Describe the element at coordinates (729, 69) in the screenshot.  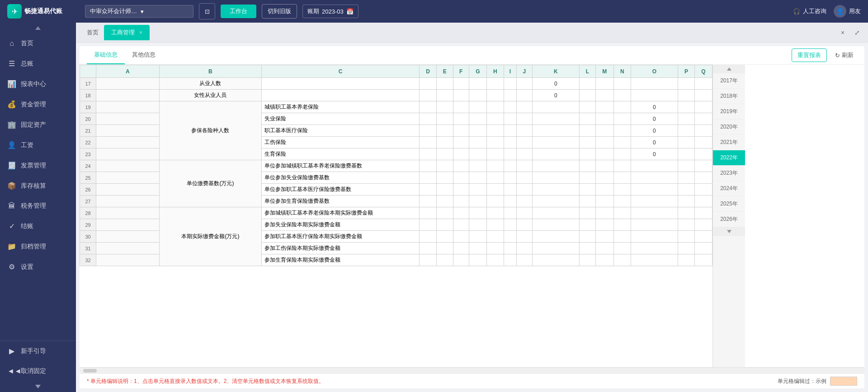
I see `year-nav-up` at that location.